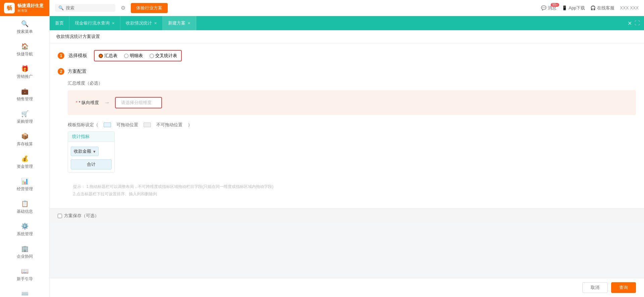  Describe the element at coordinates (123, 8) in the screenshot. I see `gear-icon: ⚙` at that location.